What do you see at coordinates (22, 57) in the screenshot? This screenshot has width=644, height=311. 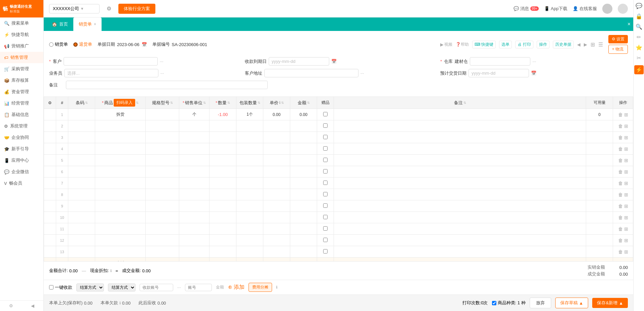 I see `sidebar-item-sales: 🏷 销售管理` at bounding box center [22, 57].